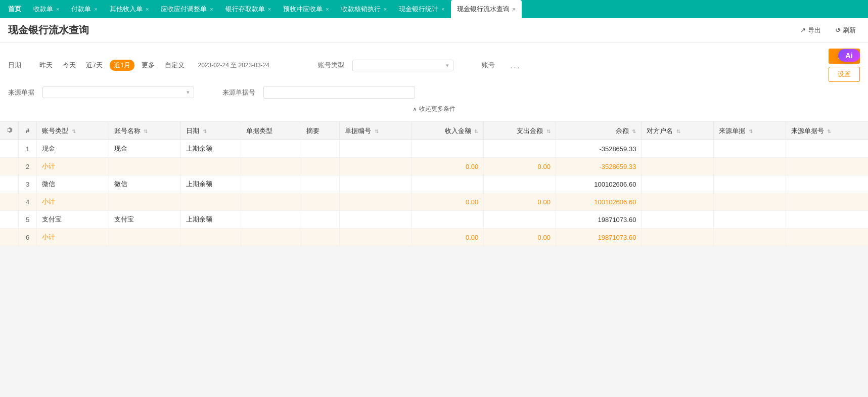 Image resolution: width=868 pixels, height=397 pixels. I want to click on cell-income: 0.00, so click(448, 238).